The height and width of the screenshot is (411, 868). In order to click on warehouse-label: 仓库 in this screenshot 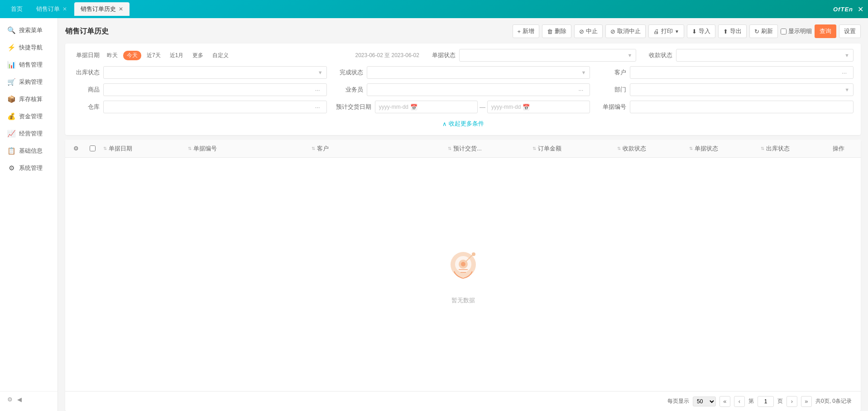, I will do `click(86, 107)`.